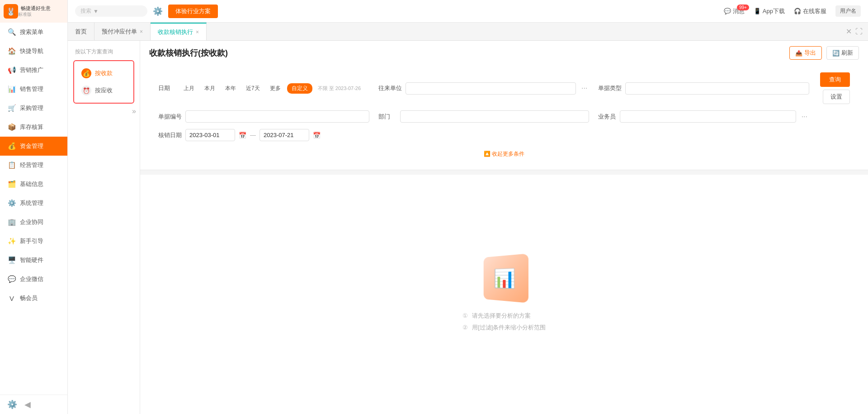  Describe the element at coordinates (797, 11) in the screenshot. I see `service-icon: 🎧` at that location.